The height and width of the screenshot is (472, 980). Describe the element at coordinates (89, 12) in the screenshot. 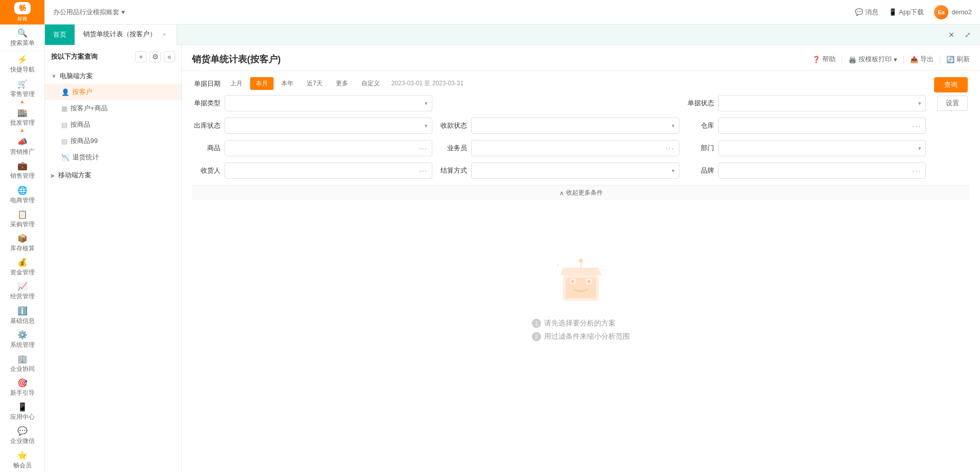

I see `industry-selector: 办公用品行业模拟账套 ▾` at that location.